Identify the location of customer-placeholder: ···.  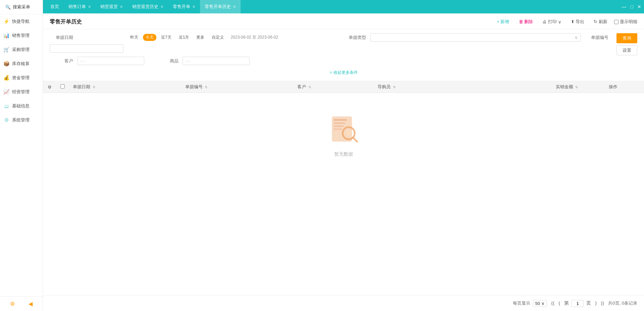
(83, 61).